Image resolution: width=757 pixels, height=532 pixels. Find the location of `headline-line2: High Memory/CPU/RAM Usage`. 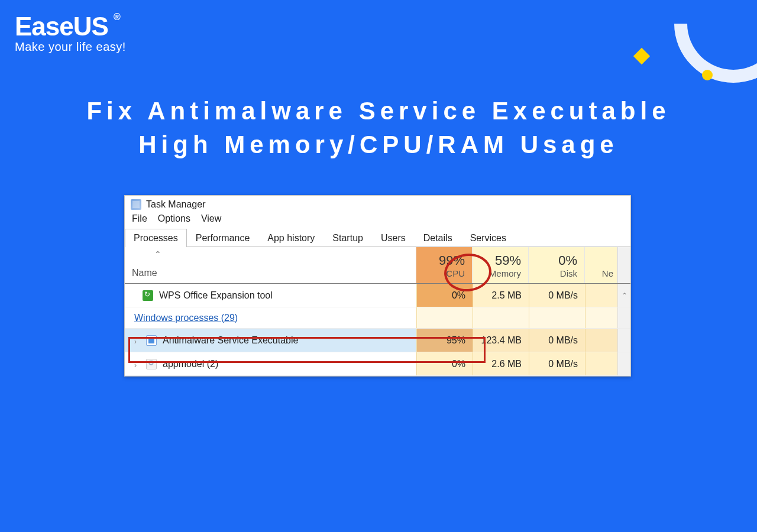

headline-line2: High Memory/CPU/RAM Usage is located at coordinates (378, 145).